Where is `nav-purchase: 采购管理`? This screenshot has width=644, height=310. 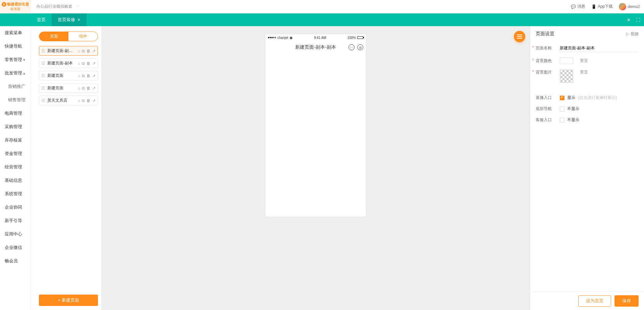
nav-purchase: 采购管理 is located at coordinates (15, 127).